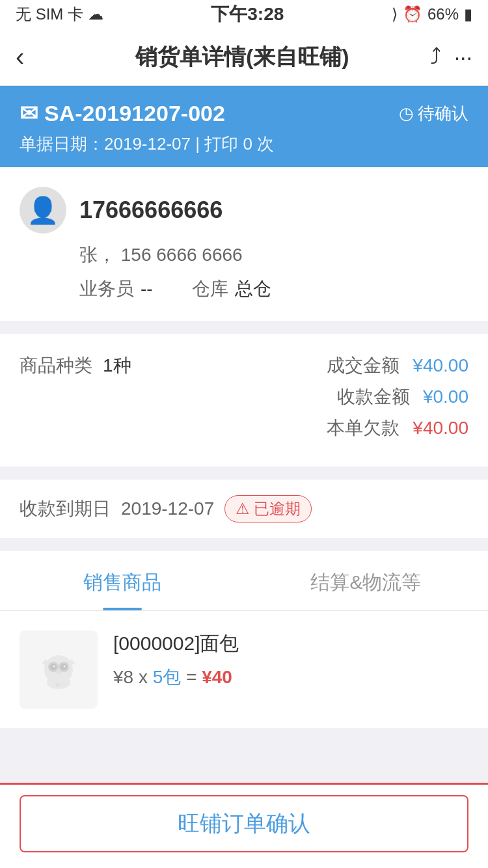 Image resolution: width=488 pixels, height=868 pixels. I want to click on overdue-text: 已逾期, so click(277, 509).